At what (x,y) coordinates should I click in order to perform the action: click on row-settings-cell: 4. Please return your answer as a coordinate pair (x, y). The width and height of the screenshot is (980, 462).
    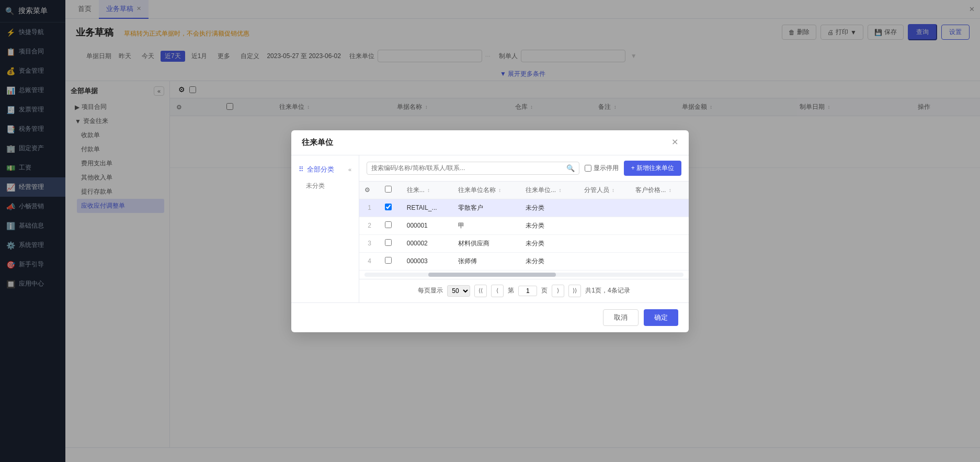
    Looking at the image, I should click on (369, 261).